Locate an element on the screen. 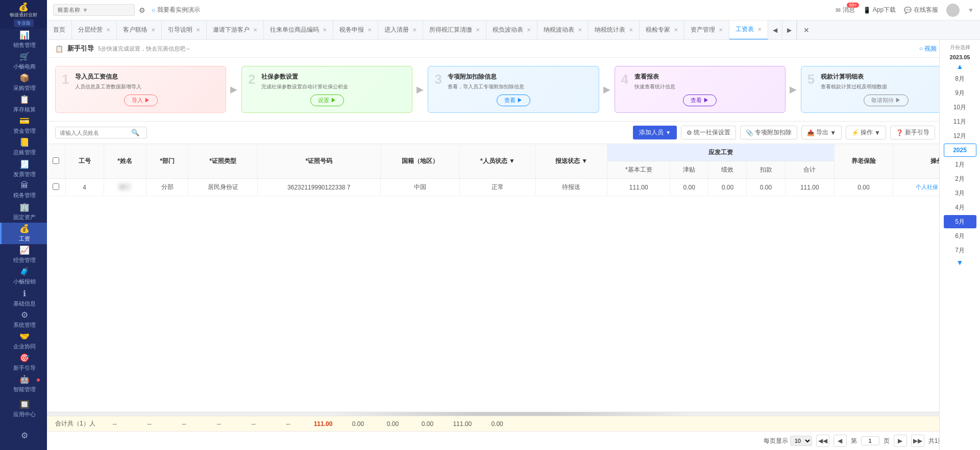  select-all-checkbox is located at coordinates (56, 160).